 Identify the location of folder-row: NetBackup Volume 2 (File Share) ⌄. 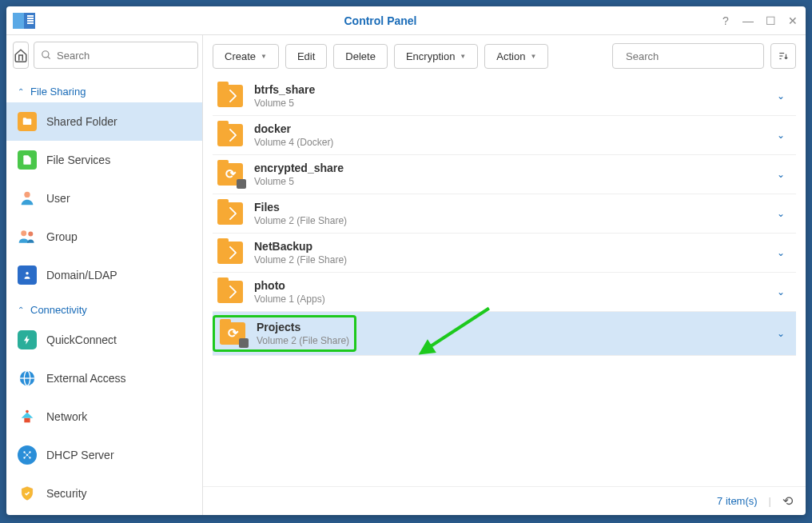
(504, 253).